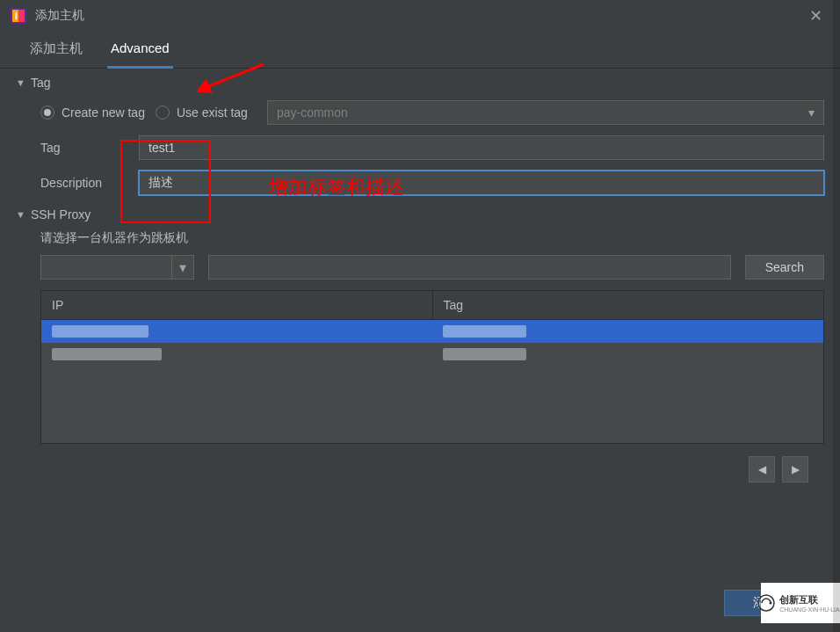 This screenshot has height=632, width=840. I want to click on window-title: 添加主机, so click(60, 16).